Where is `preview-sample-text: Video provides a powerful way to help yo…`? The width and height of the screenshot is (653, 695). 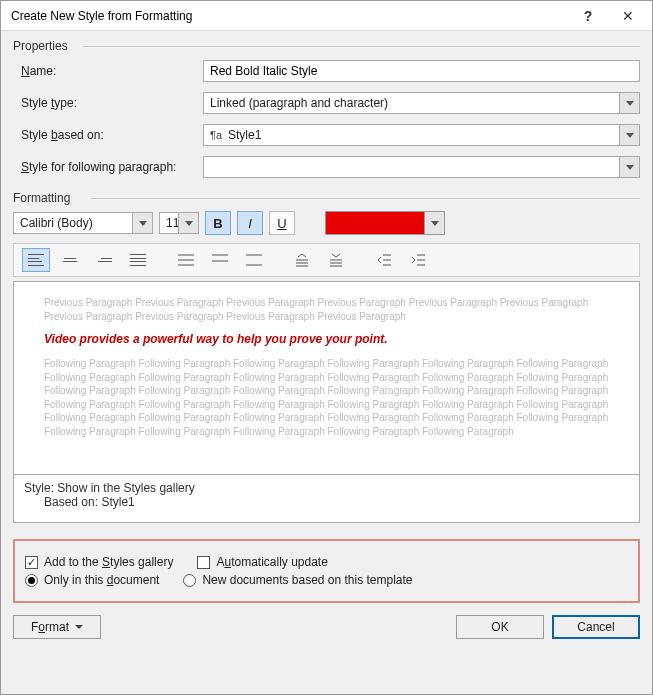 preview-sample-text: Video provides a powerful way to help yo… is located at coordinates (326, 339).